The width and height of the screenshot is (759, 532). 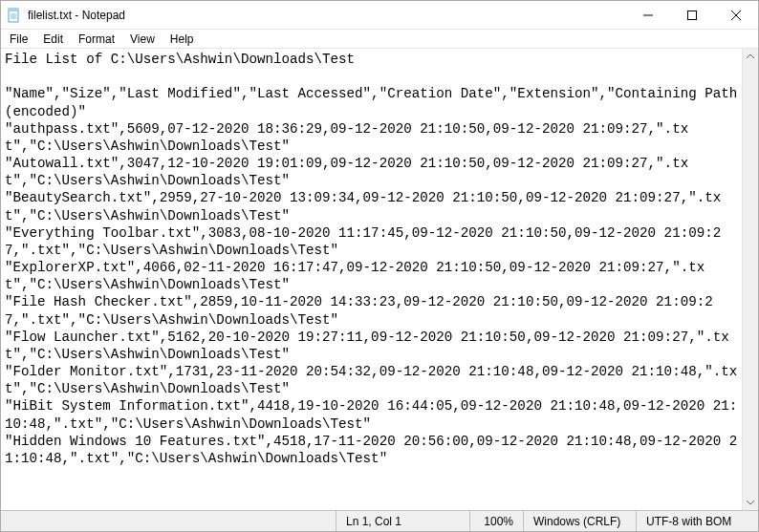 I want to click on notepad-icon, so click(x=14, y=15).